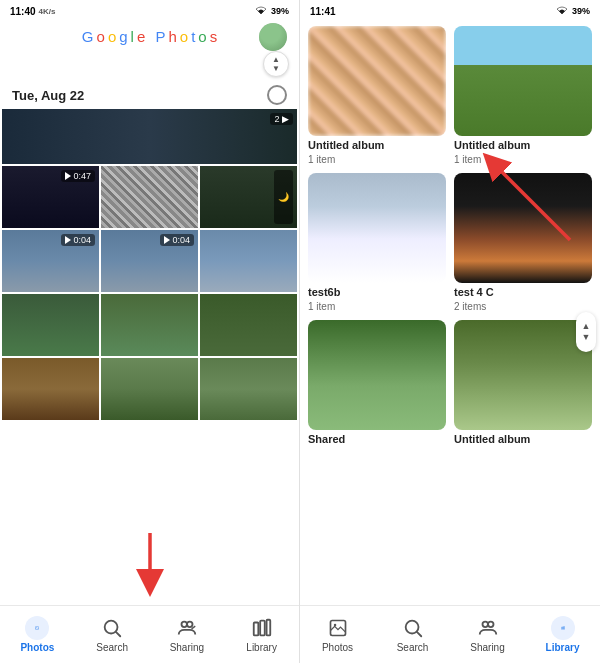 This screenshot has height=663, width=600. I want to click on bottom-nav-left: Photos Search Sharing, so click(150, 634).